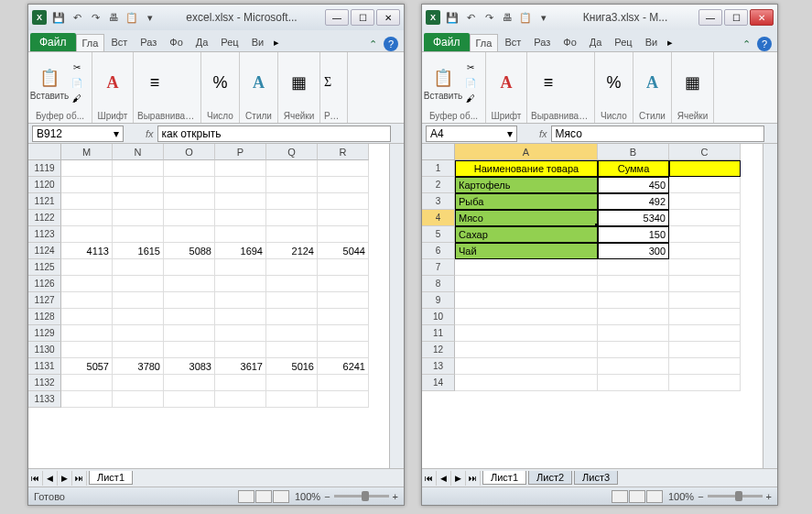  Describe the element at coordinates (526, 202) in the screenshot. I see `cell: Рыба` at that location.